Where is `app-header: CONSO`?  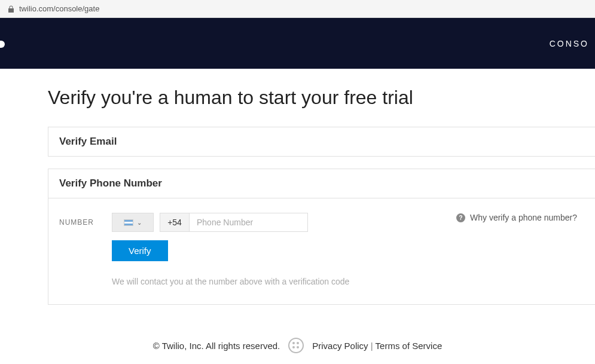 app-header: CONSO is located at coordinates (298, 43).